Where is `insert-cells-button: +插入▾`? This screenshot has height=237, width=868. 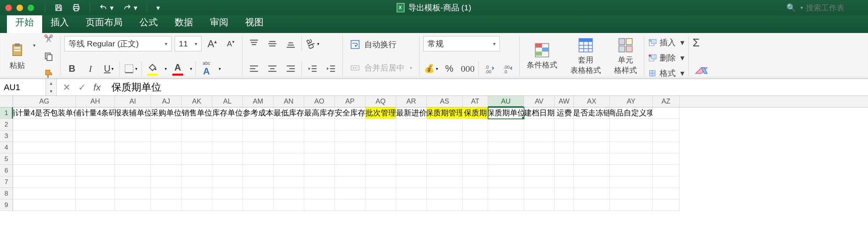
insert-cells-button: +插入▾ is located at coordinates (667, 43).